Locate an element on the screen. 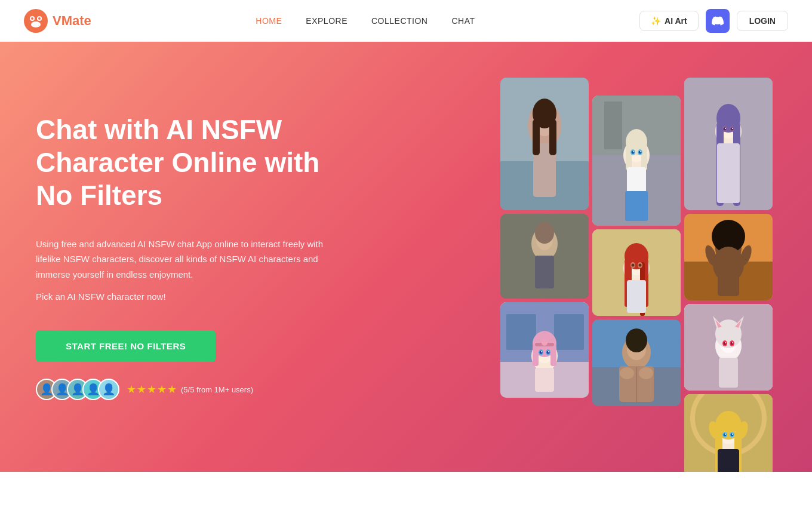  nav-item-collection: COLLECTION is located at coordinates (399, 21).